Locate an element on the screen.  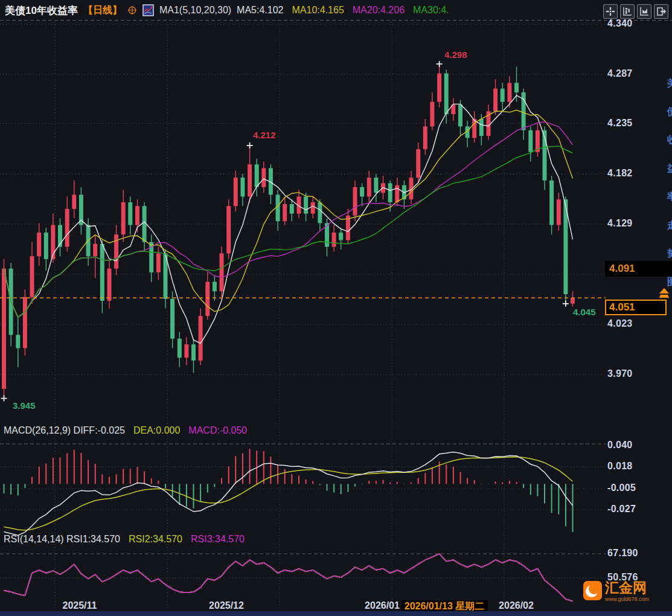
clipped-glyph: 率 is located at coordinates (670, 197).